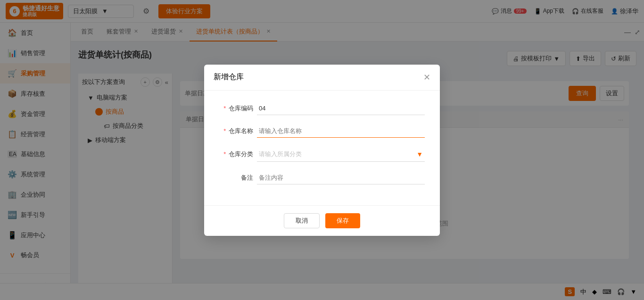 This screenshot has width=644, height=300. What do you see at coordinates (280, 154) in the screenshot?
I see `category-placeholder: 请输入所属分类` at bounding box center [280, 154].